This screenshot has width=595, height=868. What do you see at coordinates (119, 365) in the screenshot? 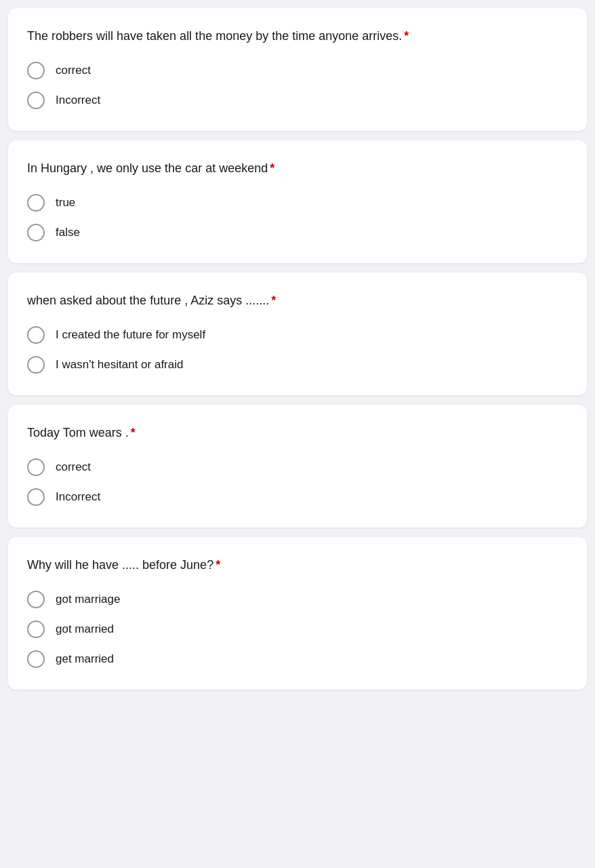
I see `option-label: I wasn't hesitant or afraid` at bounding box center [119, 365].